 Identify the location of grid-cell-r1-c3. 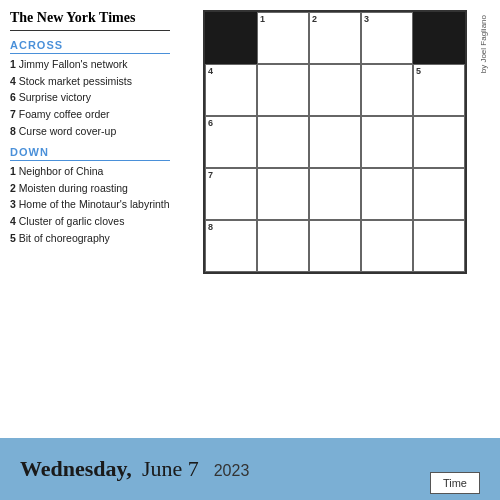
(387, 90).